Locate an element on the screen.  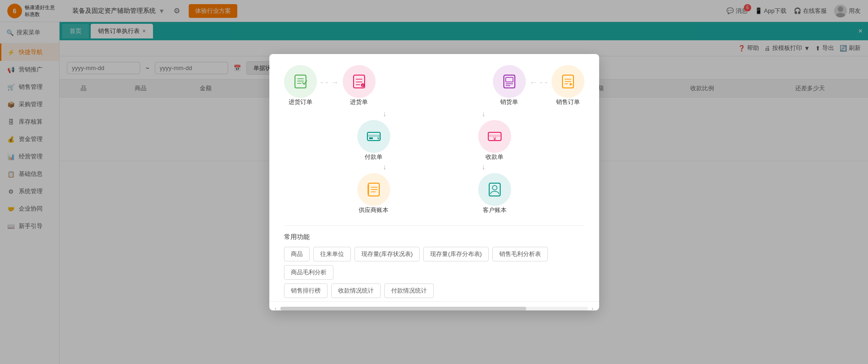
scroll-thumb is located at coordinates (404, 309).